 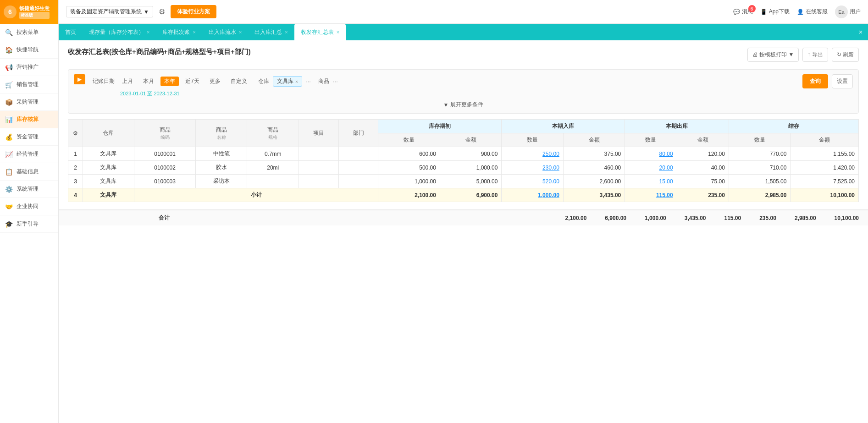 I want to click on user-label: 用户, so click(x=855, y=12).